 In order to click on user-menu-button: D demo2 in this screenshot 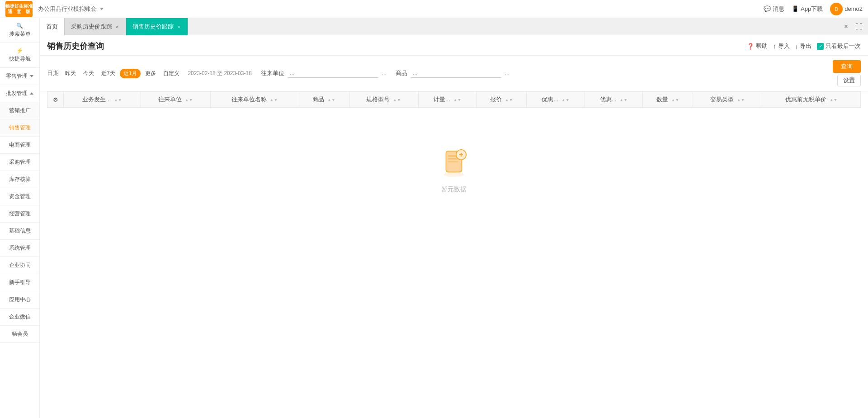, I will do `click(846, 9)`.